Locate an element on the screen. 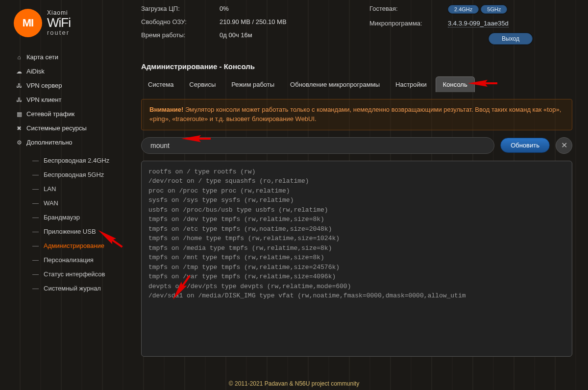 This screenshot has width=588, height=390. nav-sub-label: WAN is located at coordinates (51, 203).